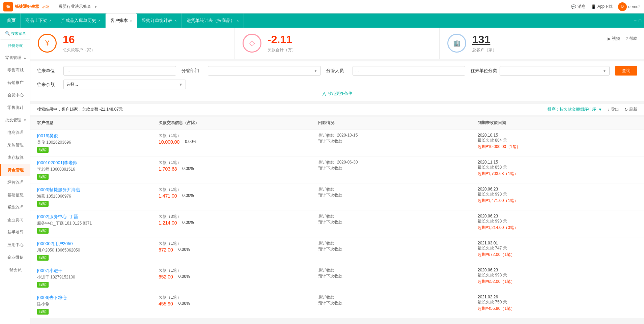 The height and width of the screenshot is (324, 644). What do you see at coordinates (238, 301) in the screenshot?
I see `debt-cell-6: 欠款（1笔） 455.90 0.00%` at bounding box center [238, 301].